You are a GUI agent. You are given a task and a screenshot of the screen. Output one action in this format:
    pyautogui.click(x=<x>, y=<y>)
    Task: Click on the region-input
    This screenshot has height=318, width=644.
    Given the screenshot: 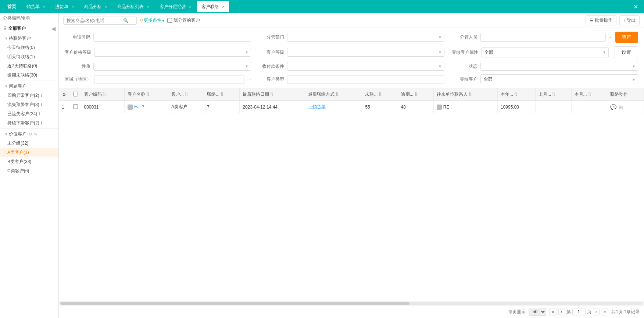 What is the action you would take?
    pyautogui.click(x=169, y=80)
    